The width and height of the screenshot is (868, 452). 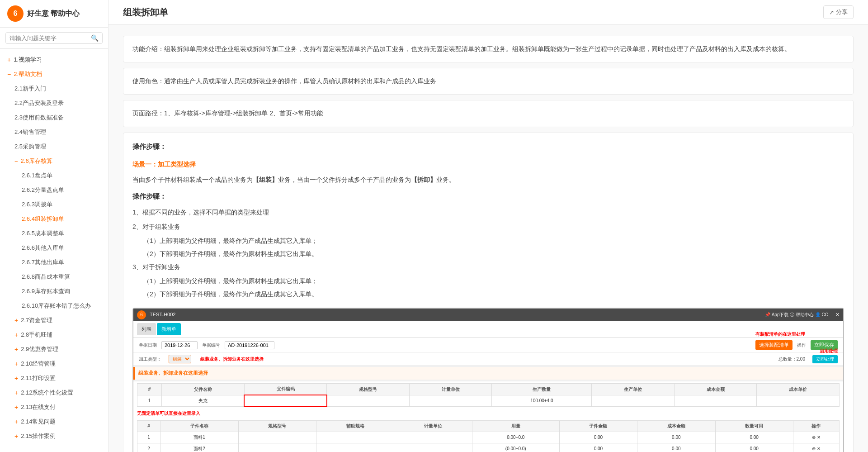 What do you see at coordinates (179, 345) in the screenshot?
I see `mock-date-input` at bounding box center [179, 345].